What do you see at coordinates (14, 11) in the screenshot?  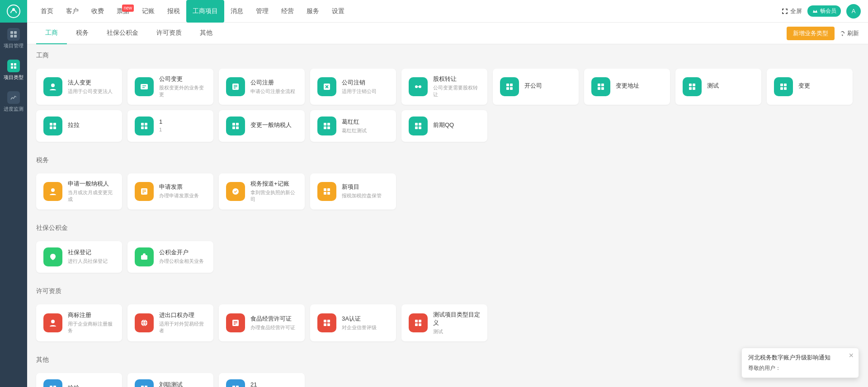 I see `sidebar-logo` at bounding box center [14, 11].